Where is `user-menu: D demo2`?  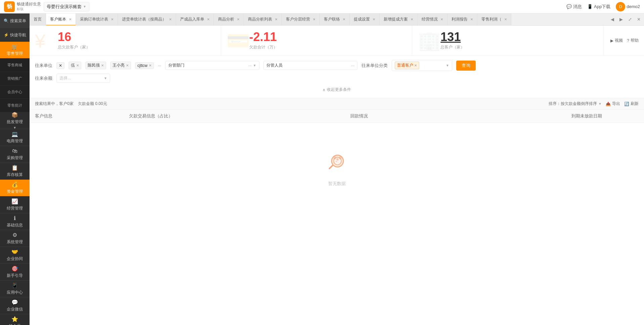
user-menu: D demo2 is located at coordinates (628, 7).